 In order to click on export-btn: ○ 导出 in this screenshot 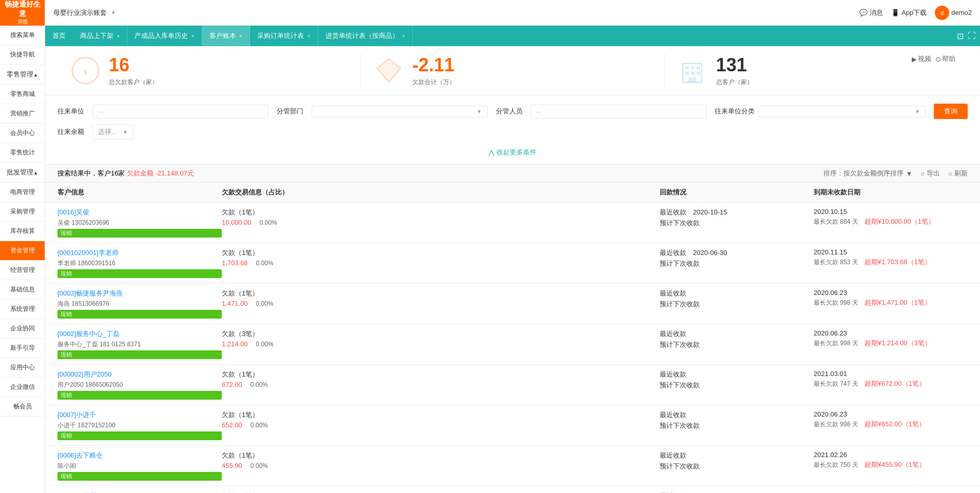, I will do `click(930, 173)`.